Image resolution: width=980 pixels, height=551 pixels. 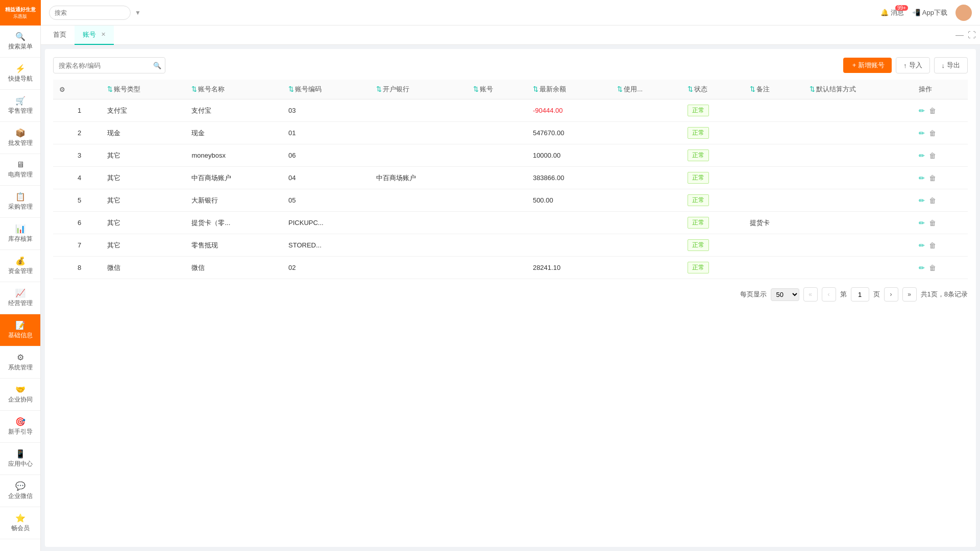 What do you see at coordinates (940, 156) in the screenshot?
I see `cell-actions: ✏ 🗑` at bounding box center [940, 156].